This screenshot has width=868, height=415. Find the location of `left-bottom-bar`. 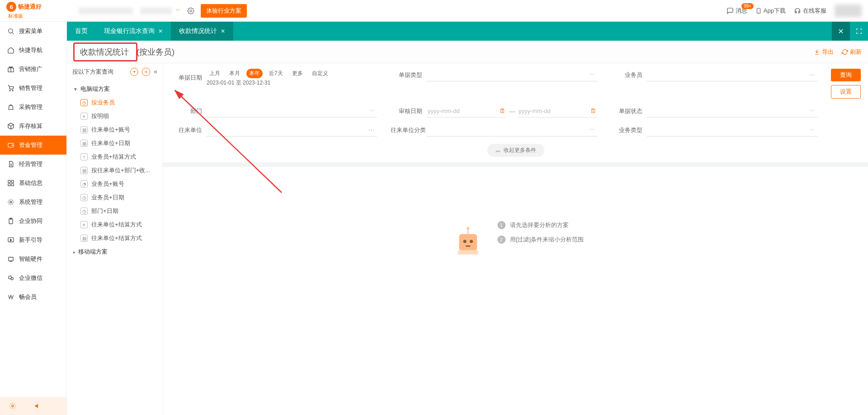

left-bottom-bar is located at coordinates (33, 406).